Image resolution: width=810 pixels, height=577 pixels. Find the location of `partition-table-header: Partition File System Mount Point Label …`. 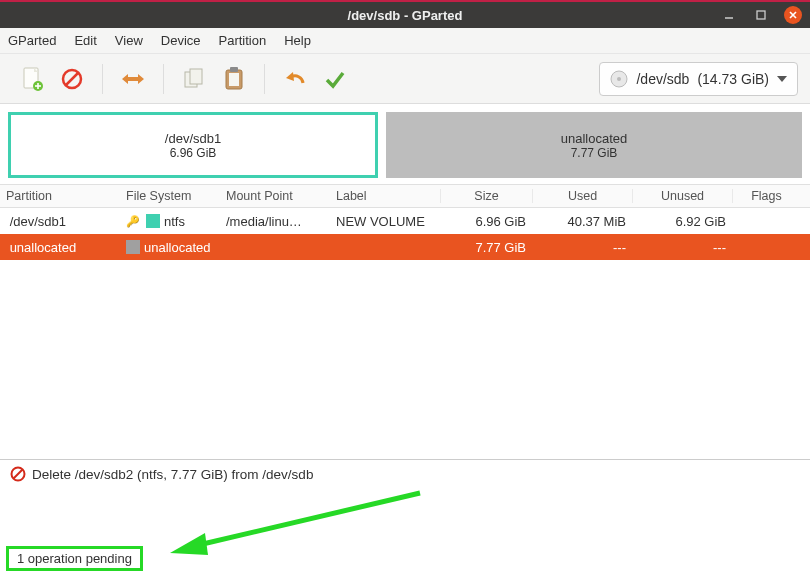

partition-table-header: Partition File System Mount Point Label … is located at coordinates (405, 196).